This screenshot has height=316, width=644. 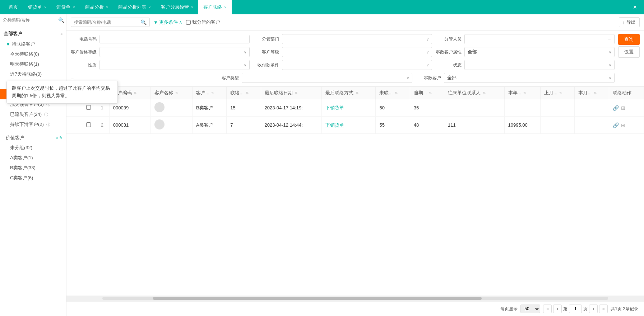 I want to click on sidebar-search-bar: 🔍, so click(x=33, y=20).